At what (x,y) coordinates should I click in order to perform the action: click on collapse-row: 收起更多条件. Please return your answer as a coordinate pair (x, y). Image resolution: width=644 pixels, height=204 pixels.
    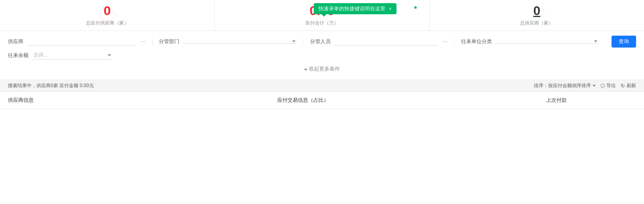
    Looking at the image, I should click on (322, 70).